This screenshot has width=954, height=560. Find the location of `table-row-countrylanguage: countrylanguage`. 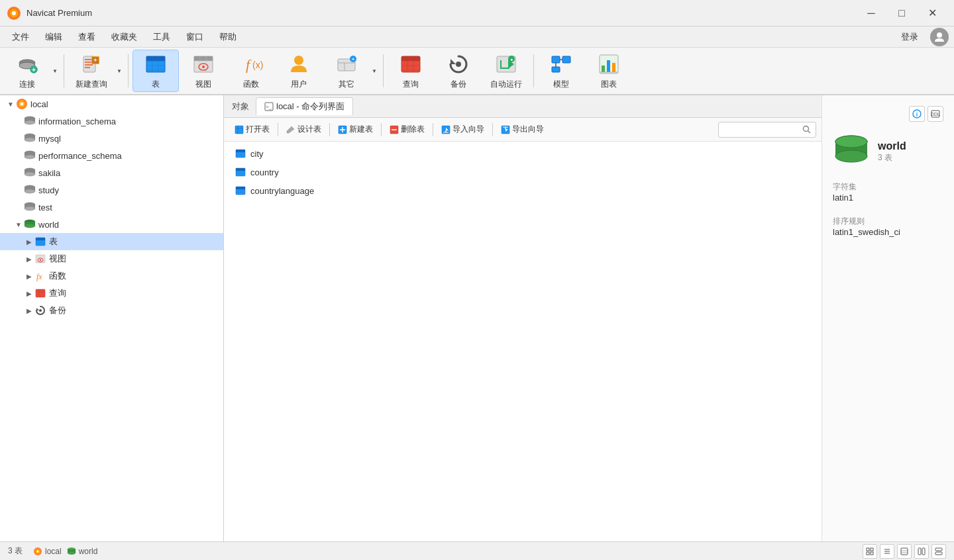

table-row-countrylanguage: countrylanguage is located at coordinates (523, 191).